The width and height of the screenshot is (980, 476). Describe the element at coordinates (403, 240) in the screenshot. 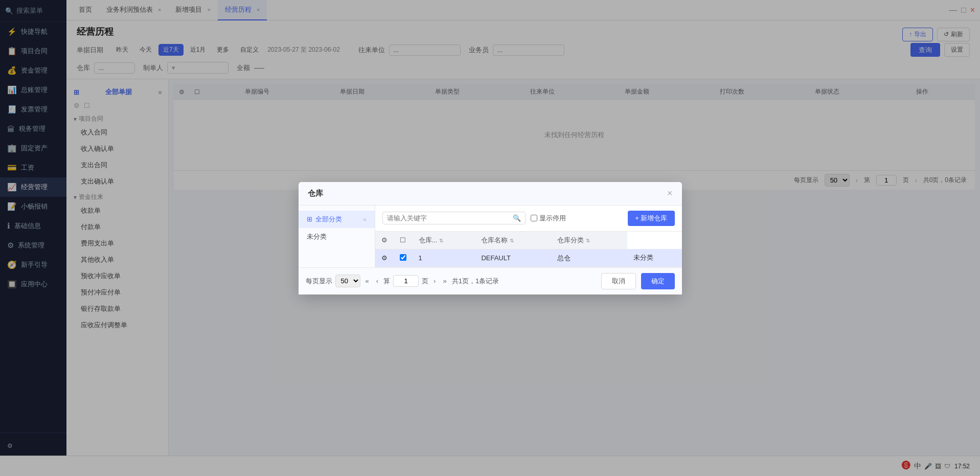

I see `th-checkbox: ☐` at that location.